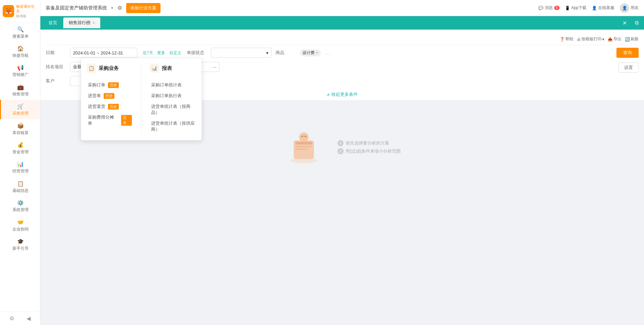 This screenshot has height=325, width=644. I want to click on rank-label: 排名项目, so click(56, 67).